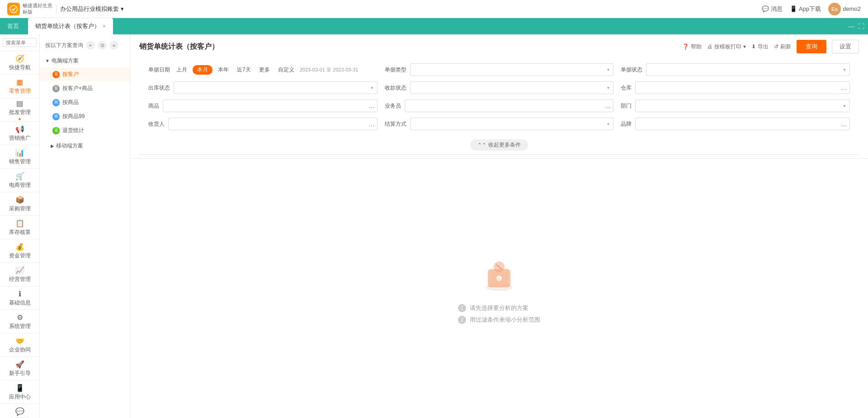  Describe the element at coordinates (806, 9) in the screenshot. I see `app-download-button: 📱 App下载` at that location.